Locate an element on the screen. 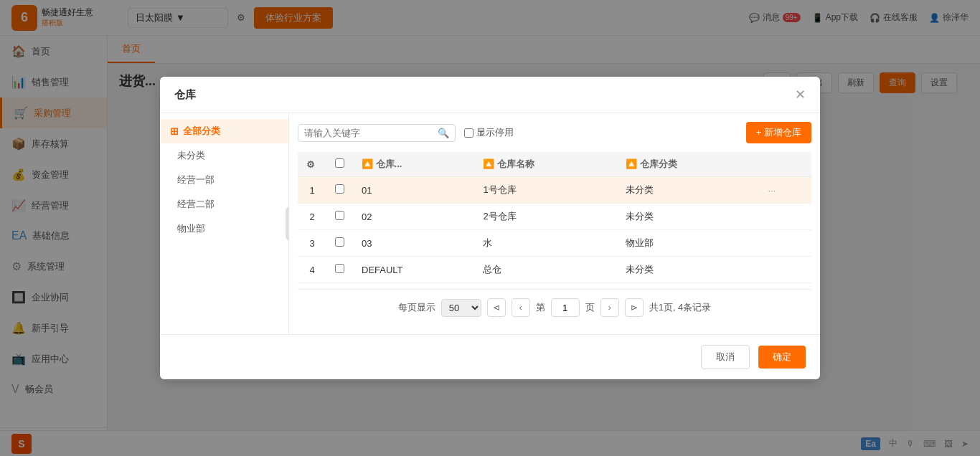  category-all: ⊞ 全部分类 is located at coordinates (224, 131).